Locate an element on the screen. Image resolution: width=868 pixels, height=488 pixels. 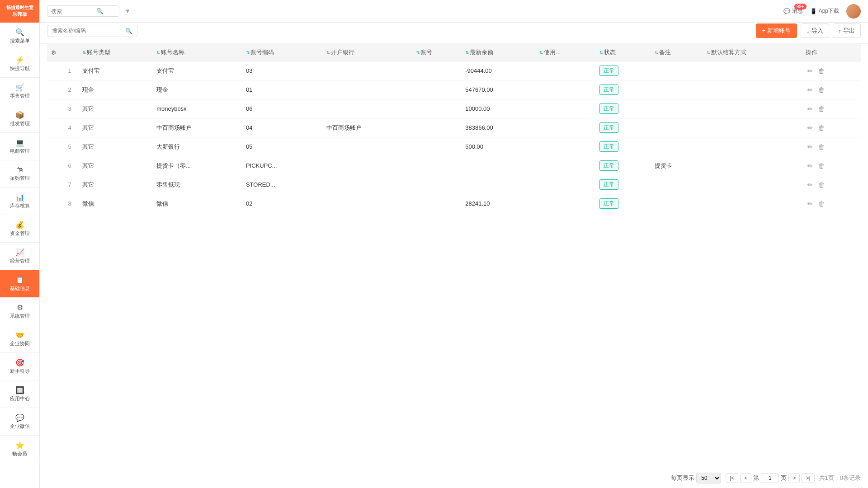
delete-button-2: 🗑 is located at coordinates (821, 109).